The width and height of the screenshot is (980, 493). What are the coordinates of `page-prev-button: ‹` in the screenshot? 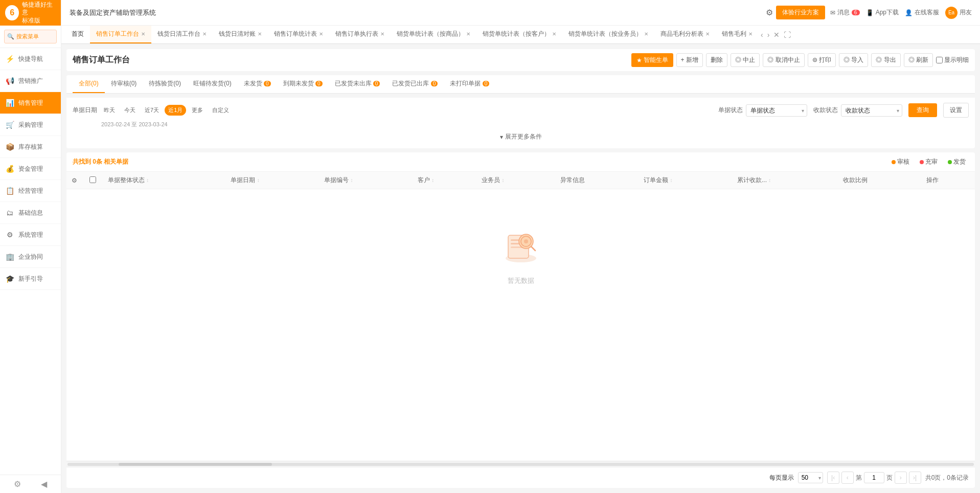 It's located at (848, 478).